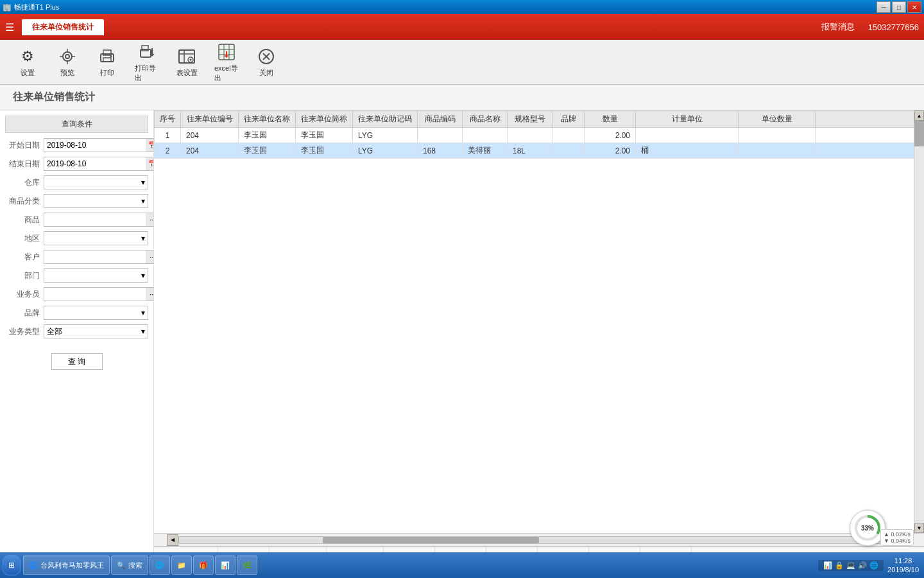 This screenshot has width=924, height=578. I want to click on end-date-calendar-icon: 📅, so click(150, 164).